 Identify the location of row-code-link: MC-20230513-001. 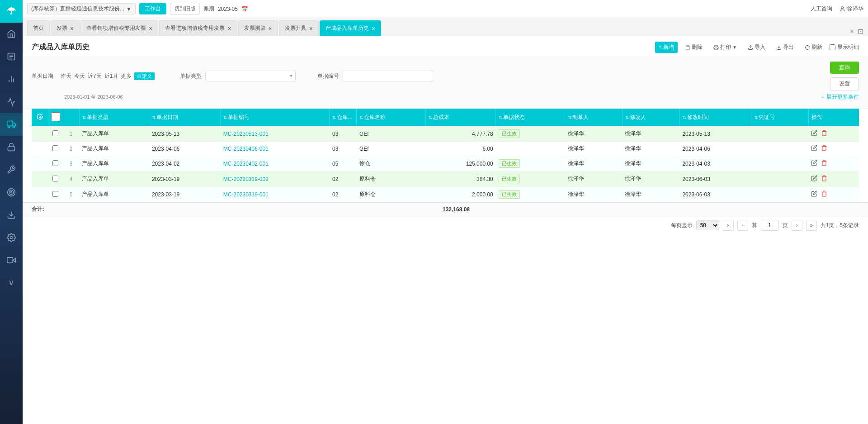
(246, 134).